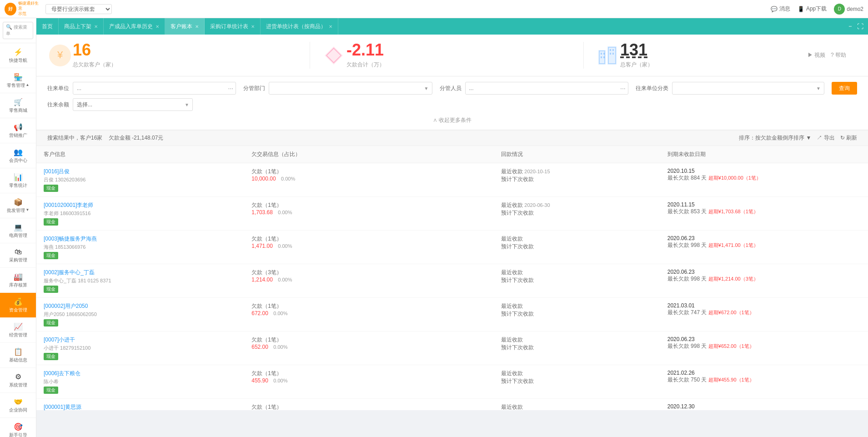  I want to click on app-download-btn: 📱 App下载, so click(812, 9).